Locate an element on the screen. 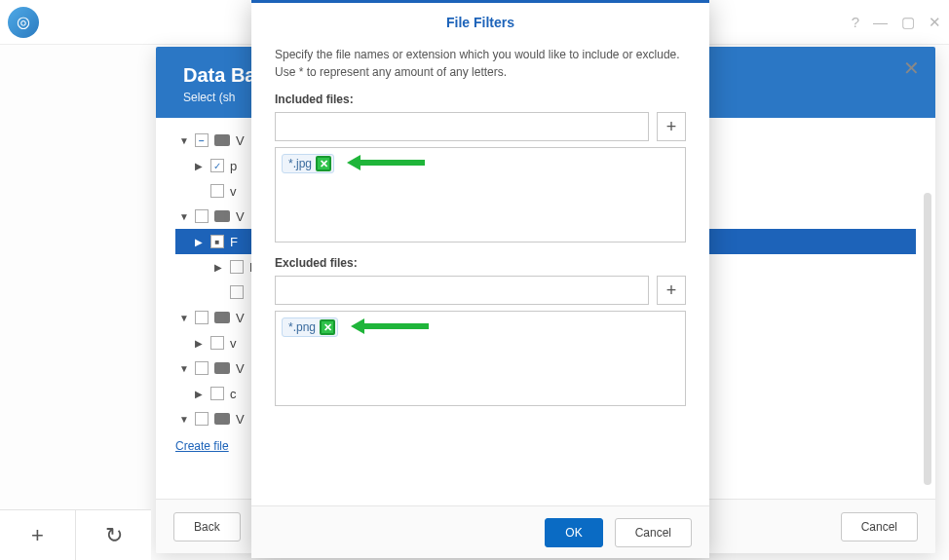 This screenshot has height=560, width=949. excluded-files-label: Excluded files: is located at coordinates (480, 263).